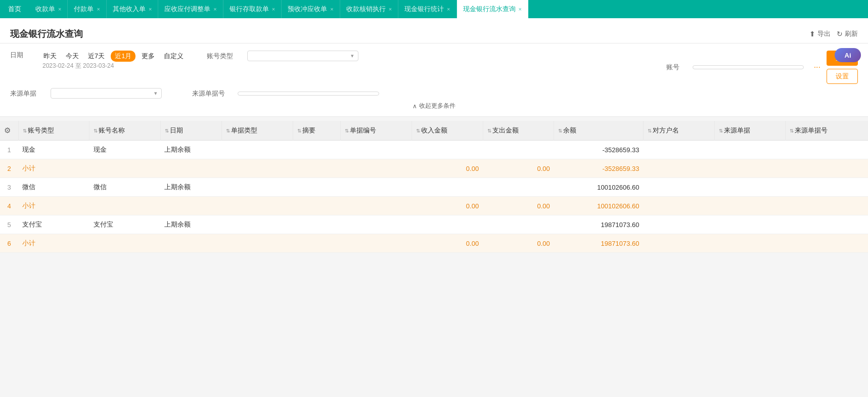 The image size is (868, 397). I want to click on nav-tab-qitashouru: 其他收入单 ×, so click(132, 9).